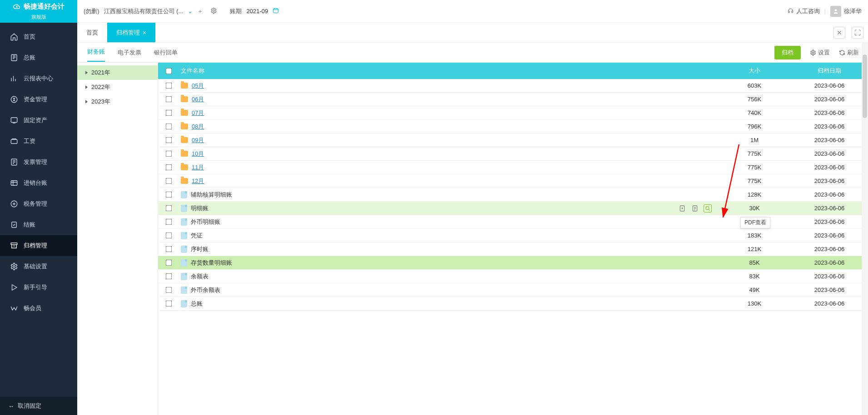 The width and height of the screenshot is (868, 415). What do you see at coordinates (184, 153) in the screenshot?
I see `folder-icon` at bounding box center [184, 153].